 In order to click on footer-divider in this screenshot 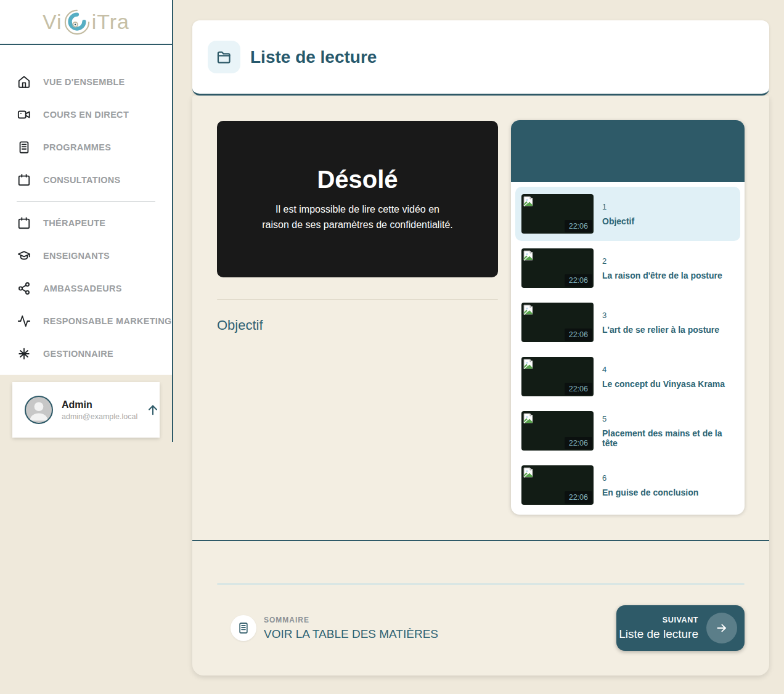, I will do `click(481, 584)`.